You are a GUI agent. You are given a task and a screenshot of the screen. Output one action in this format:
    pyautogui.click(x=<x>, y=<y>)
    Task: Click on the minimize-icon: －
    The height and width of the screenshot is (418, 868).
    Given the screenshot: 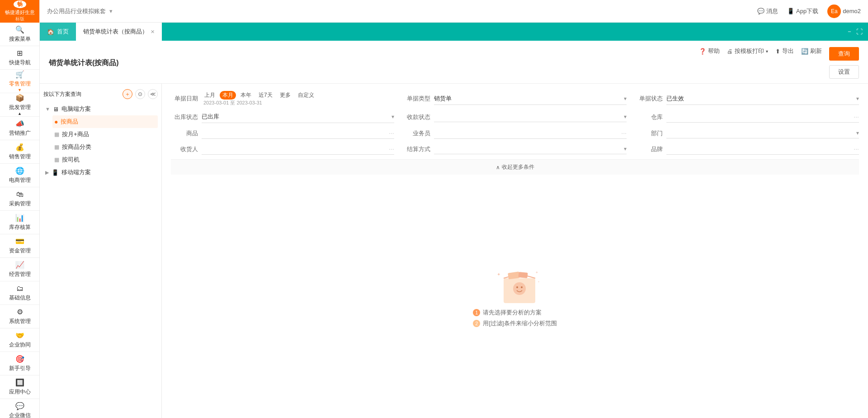 What is the action you would take?
    pyautogui.click(x=849, y=32)
    